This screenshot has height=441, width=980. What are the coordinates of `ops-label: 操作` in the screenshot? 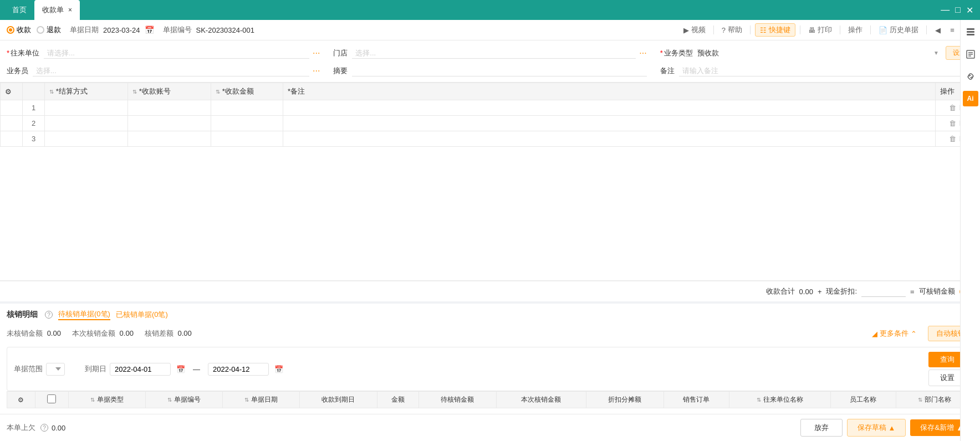 It's located at (855, 30).